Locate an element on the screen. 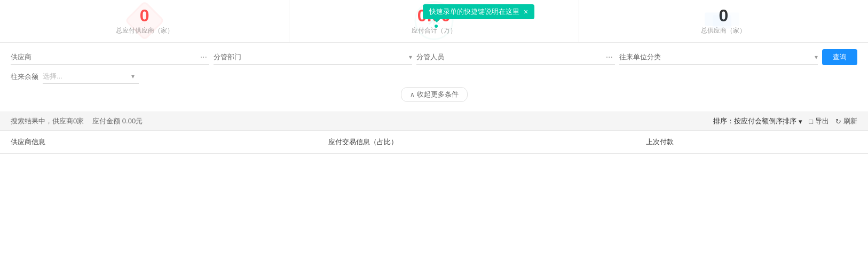 Image resolution: width=868 pixels, height=275 pixels. export-label: 导出 is located at coordinates (822, 121).